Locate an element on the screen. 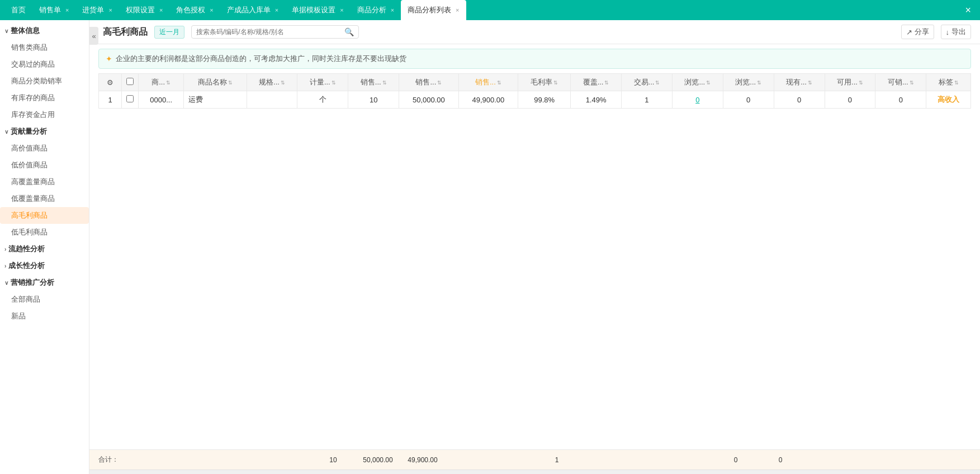 Image resolution: width=980 pixels, height=474 pixels. row-trade: 1 is located at coordinates (647, 100).